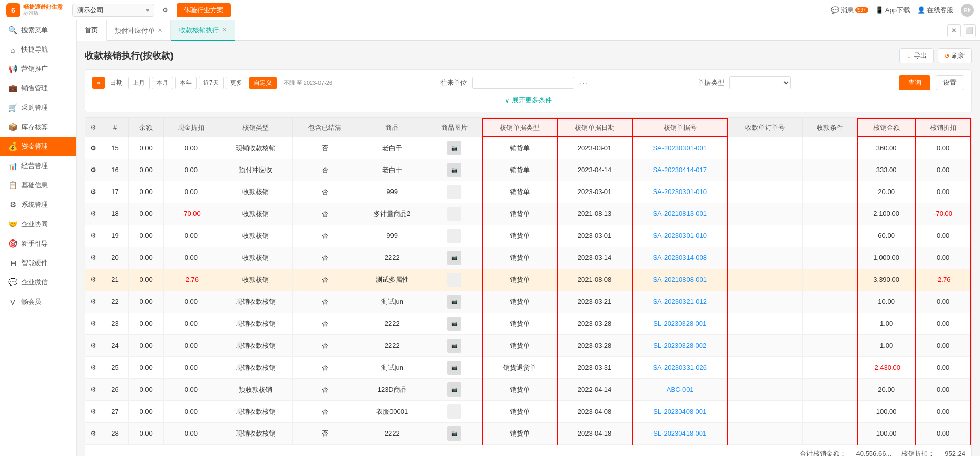 The image size is (980, 456). What do you see at coordinates (680, 170) in the screenshot?
I see `bill-no-link: SA-20230414-017` at bounding box center [680, 170].